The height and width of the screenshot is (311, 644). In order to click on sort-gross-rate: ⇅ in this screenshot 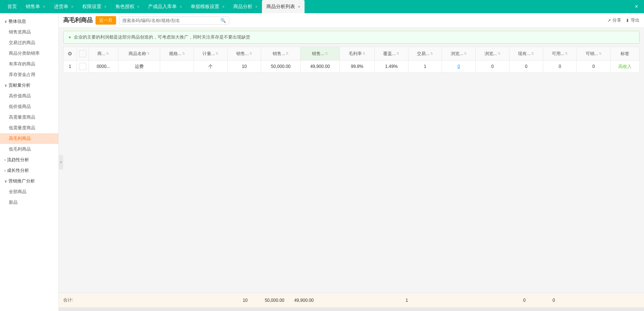, I will do `click(364, 54)`.